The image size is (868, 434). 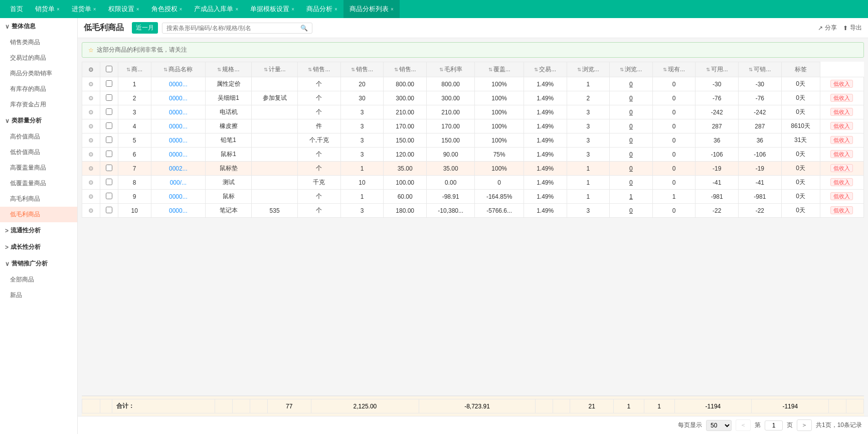 I want to click on search-icon: 🔍, so click(x=304, y=28).